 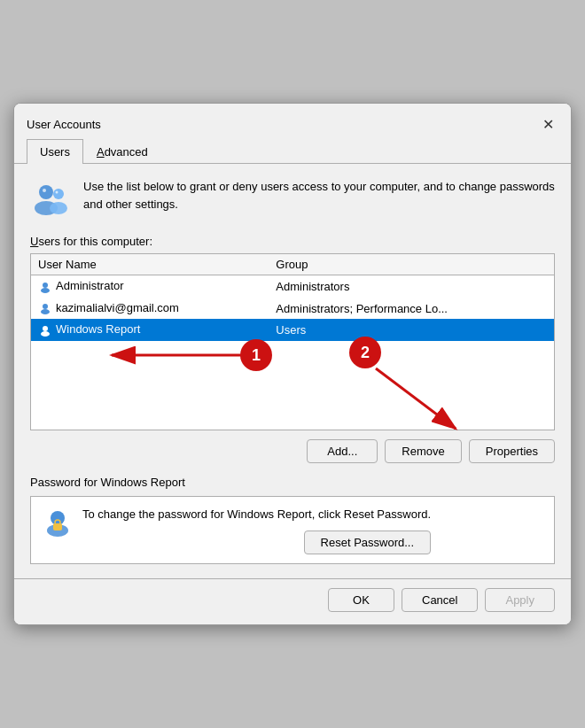 What do you see at coordinates (440, 600) in the screenshot?
I see `cancel-button: Cancel` at bounding box center [440, 600].